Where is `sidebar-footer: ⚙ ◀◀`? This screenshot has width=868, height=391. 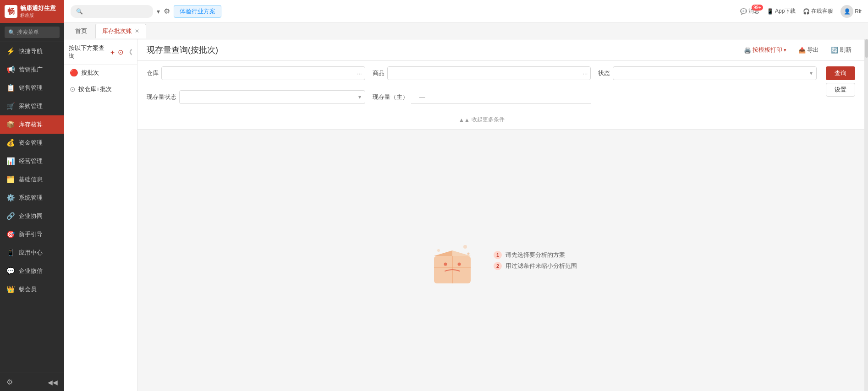 sidebar-footer: ⚙ ◀◀ is located at coordinates (32, 382).